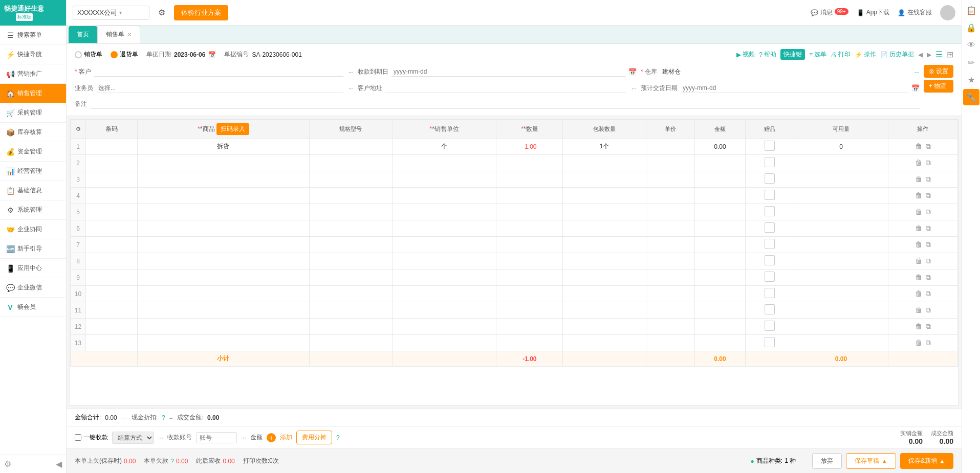 This screenshot has width=980, height=473. What do you see at coordinates (509, 72) in the screenshot?
I see `due-date-input` at bounding box center [509, 72].